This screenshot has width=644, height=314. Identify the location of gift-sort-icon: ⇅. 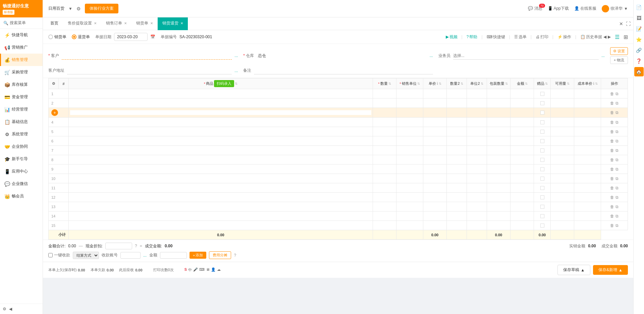
(546, 84).